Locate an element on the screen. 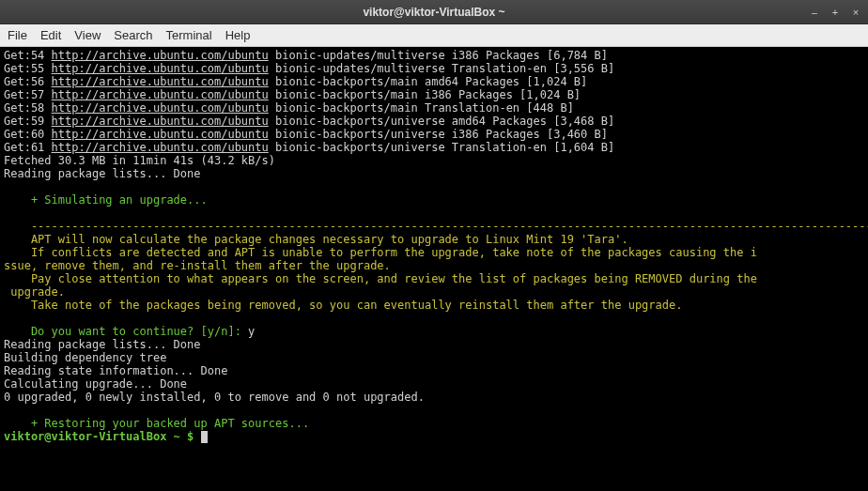 This screenshot has width=868, height=491. terminal-line: Get:58 http://archive.ubuntu.com/ubuntu … is located at coordinates (434, 108).